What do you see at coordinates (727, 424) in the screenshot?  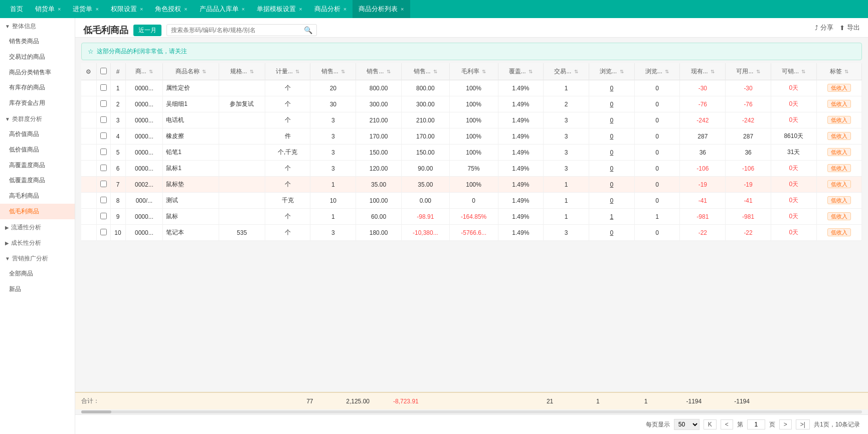 I see `prev-page-button: <` at bounding box center [727, 424].